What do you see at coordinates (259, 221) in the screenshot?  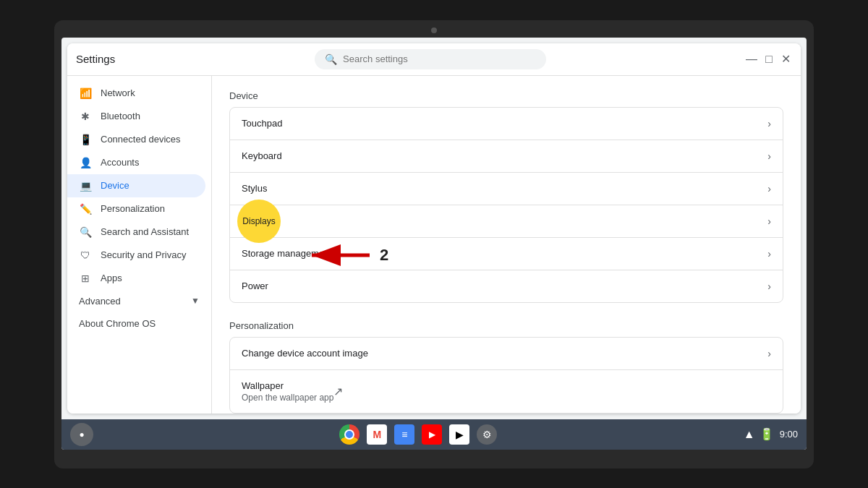 I see `displays-badge-label: Displays` at bounding box center [259, 221].